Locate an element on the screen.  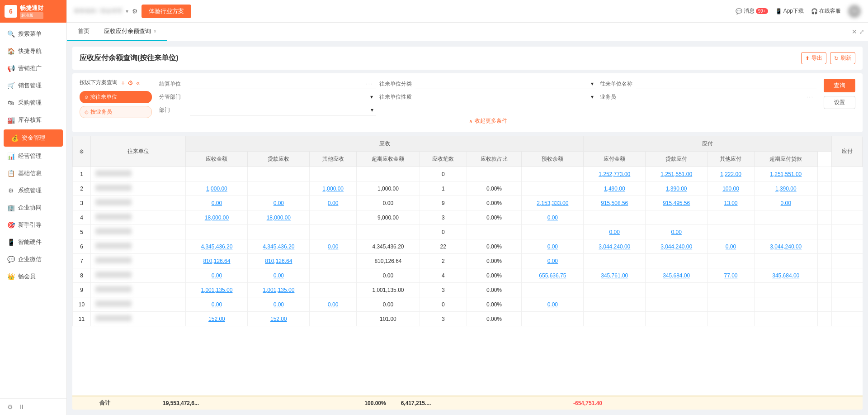
export-button: ⬆ 导出 is located at coordinates (814, 58).